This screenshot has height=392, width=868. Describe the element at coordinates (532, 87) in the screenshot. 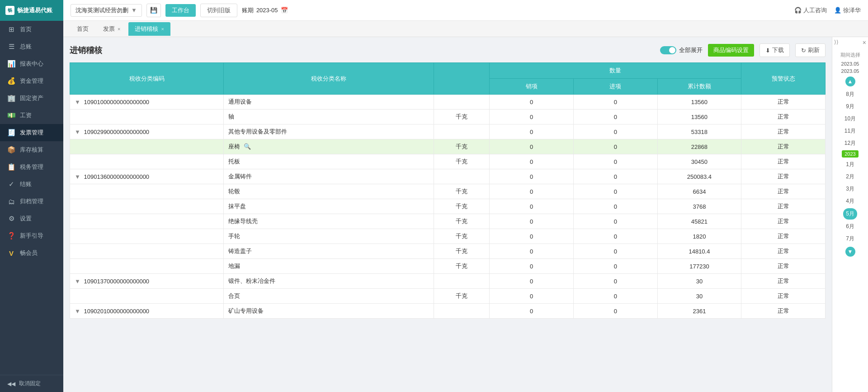

I see `th-sales: 销项` at that location.